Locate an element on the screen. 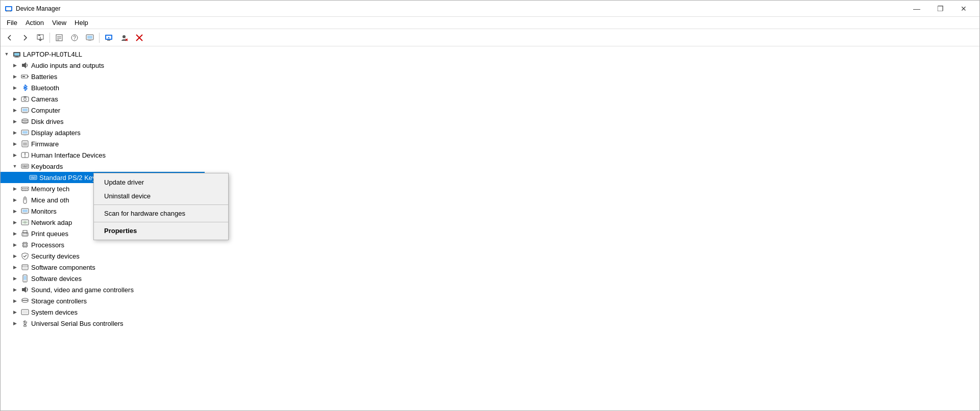 This screenshot has height=411, width=980. bluetooth-icon is located at coordinates (25, 88).